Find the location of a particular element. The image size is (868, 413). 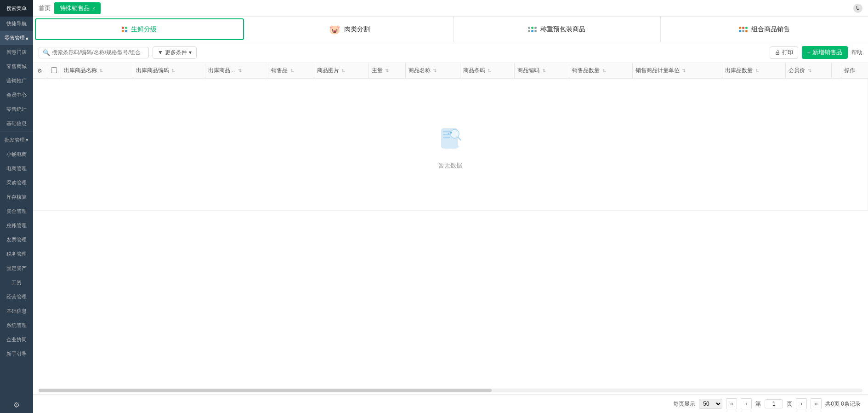

th-product-name: 商品名称 ⇅ is located at coordinates (433, 71).